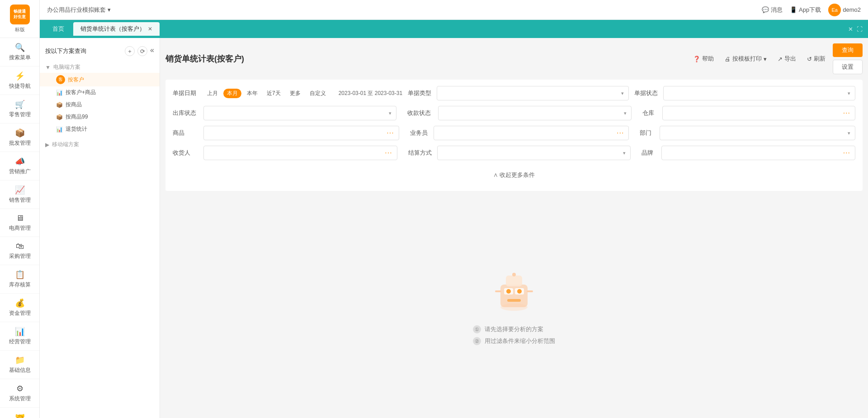 The image size is (868, 418). I want to click on tree-item-by-customer: 客 按客户, so click(99, 80).